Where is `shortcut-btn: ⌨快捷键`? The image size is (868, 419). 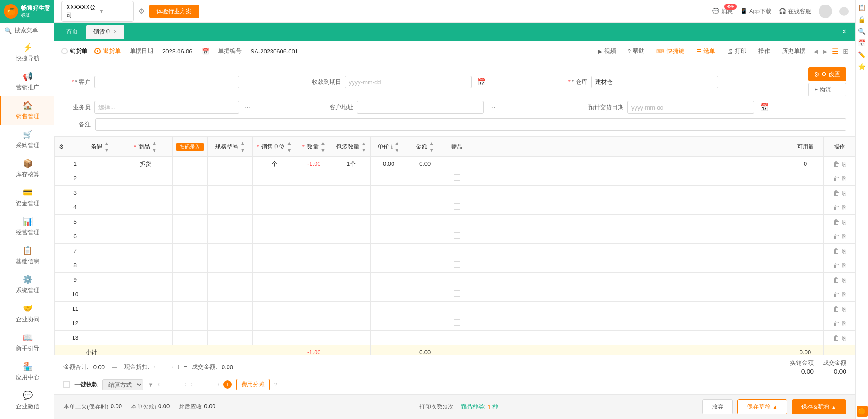 shortcut-btn: ⌨快捷键 is located at coordinates (670, 51).